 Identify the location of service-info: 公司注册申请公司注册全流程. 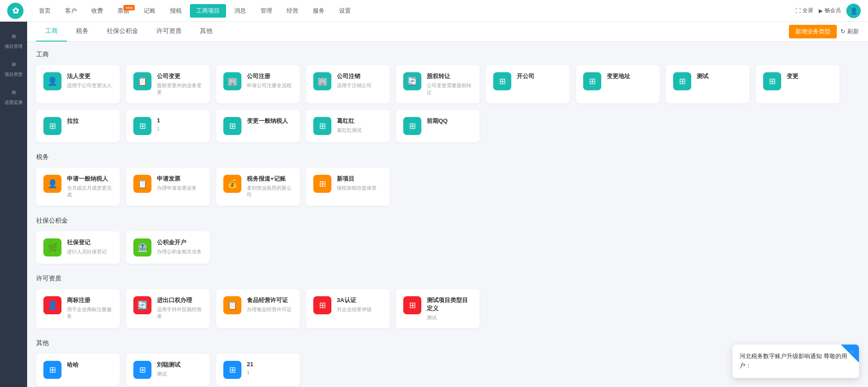
(269, 80).